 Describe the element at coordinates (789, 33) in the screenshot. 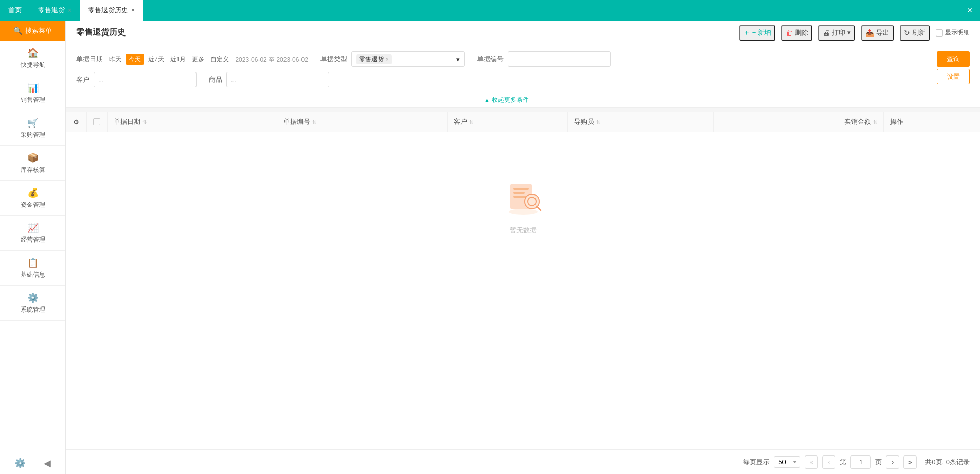

I see `delete-icon: 🗑` at that location.